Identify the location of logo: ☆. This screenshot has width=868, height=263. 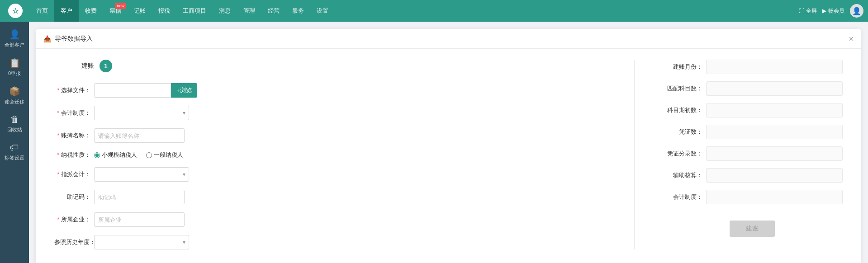
(15, 11).